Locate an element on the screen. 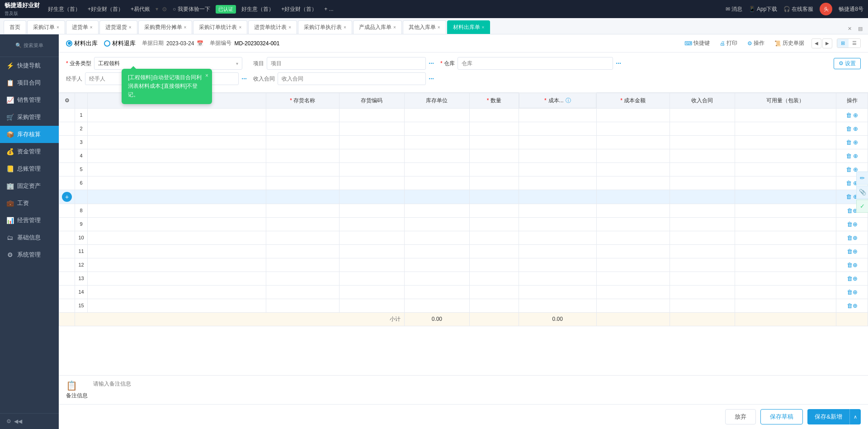 The height and width of the screenshot is (429, 868). tab-close-material-out: × is located at coordinates (483, 27).